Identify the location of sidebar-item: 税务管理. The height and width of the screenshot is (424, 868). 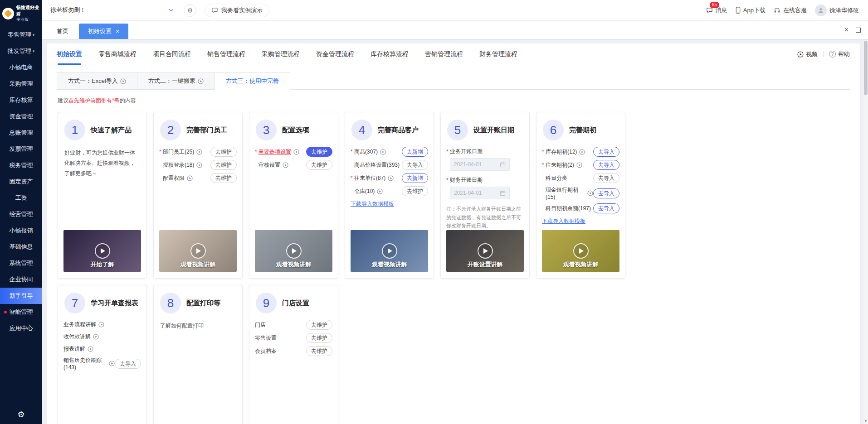
(21, 165).